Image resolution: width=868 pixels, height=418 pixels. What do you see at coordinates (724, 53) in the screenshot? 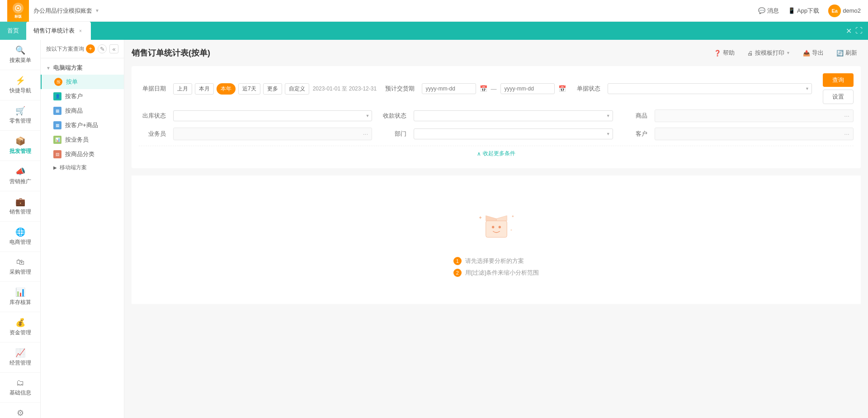
I see `help-btn: ❓ 帮助` at bounding box center [724, 53].